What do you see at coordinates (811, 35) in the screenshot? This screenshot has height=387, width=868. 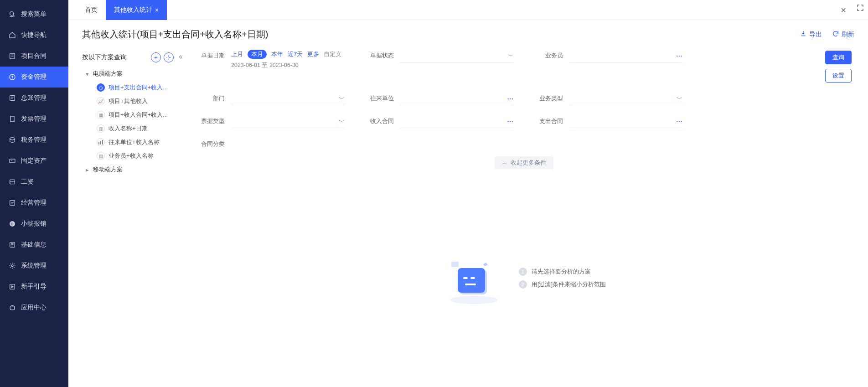 I see `export-button: 导出` at bounding box center [811, 35].